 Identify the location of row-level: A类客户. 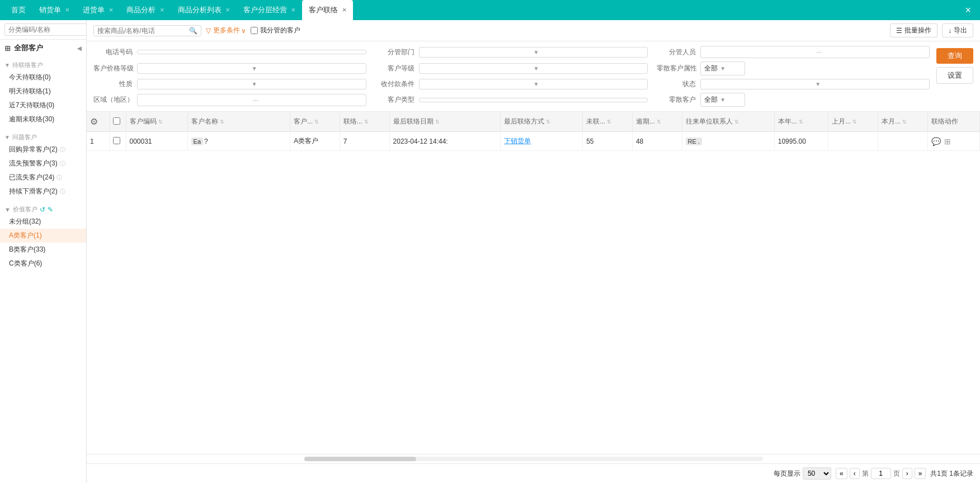
(315, 141).